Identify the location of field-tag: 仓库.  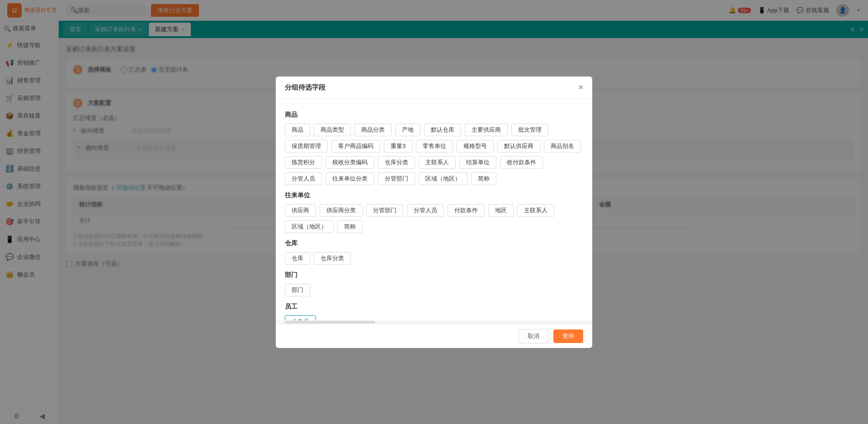
(297, 258).